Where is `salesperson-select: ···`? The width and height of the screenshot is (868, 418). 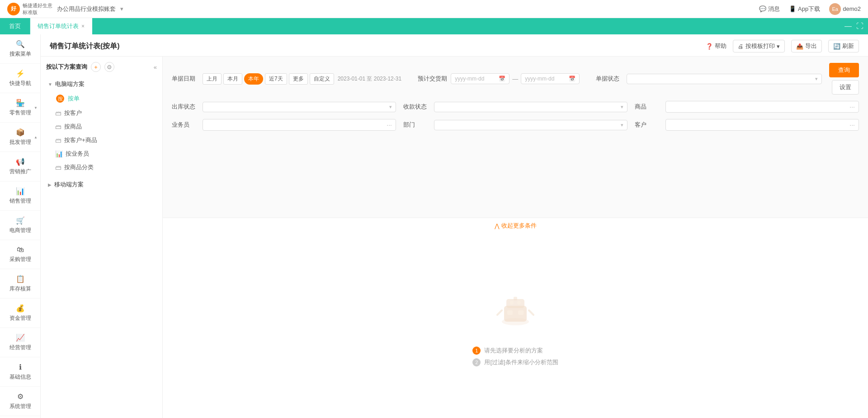 salesperson-select: ··· is located at coordinates (299, 125).